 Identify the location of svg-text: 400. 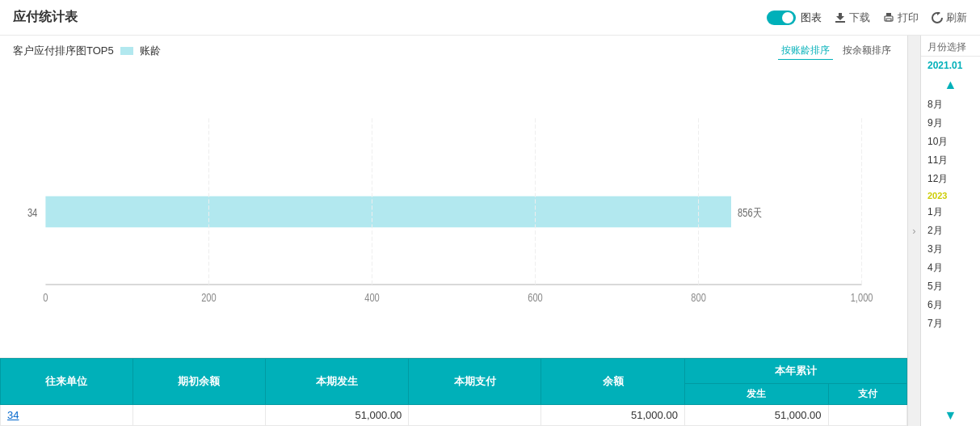
(372, 297).